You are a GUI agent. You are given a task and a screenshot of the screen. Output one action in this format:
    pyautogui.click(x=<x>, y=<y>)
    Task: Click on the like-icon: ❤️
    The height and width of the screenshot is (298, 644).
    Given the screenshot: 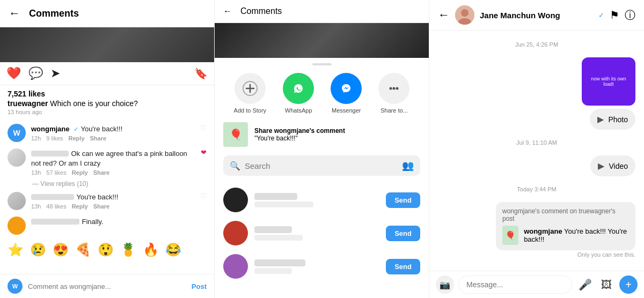 What is the action you would take?
    pyautogui.click(x=14, y=73)
    